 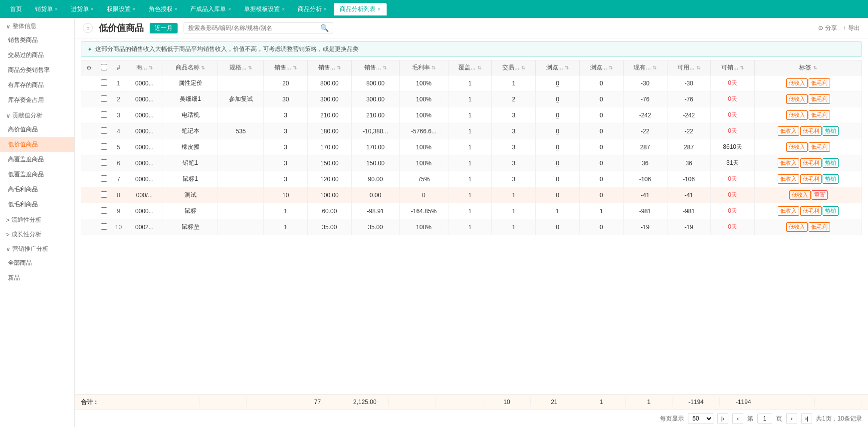 What do you see at coordinates (470, 68) in the screenshot?
I see `col-coverage: 覆盖... ⇅` at bounding box center [470, 68].